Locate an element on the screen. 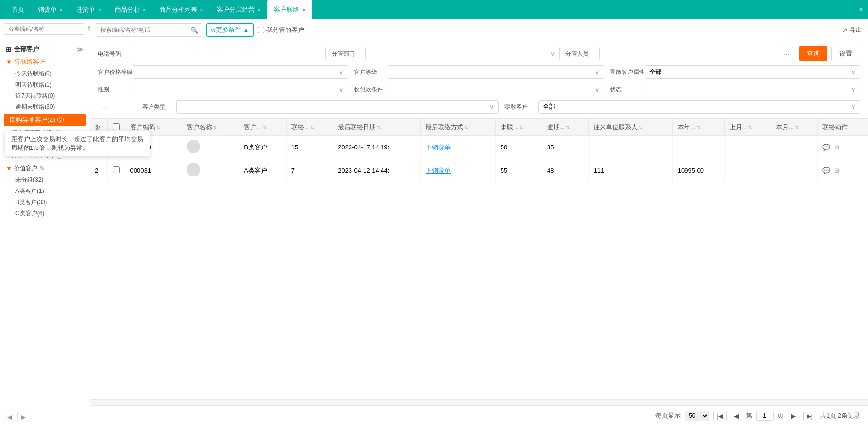 The image size is (868, 426). nav-tab-customer-tier: 客户分层经营 × is located at coordinates (239, 10).